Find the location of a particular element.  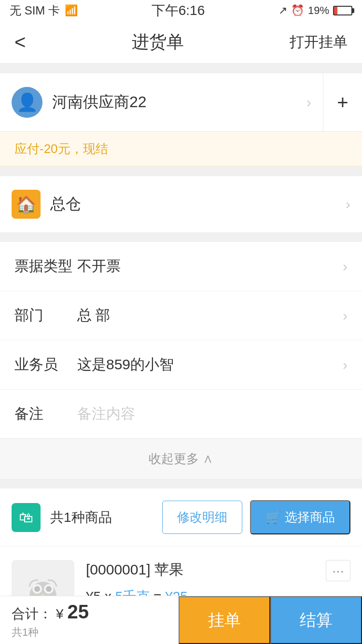

battery-icon is located at coordinates (343, 11).